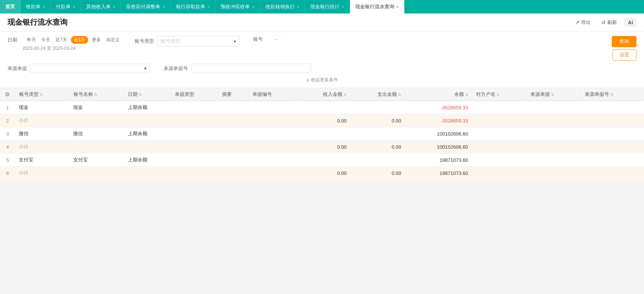 The image size is (644, 294). What do you see at coordinates (97, 94) in the screenshot?
I see `col-account-name: 账号名称⇅` at bounding box center [97, 94].